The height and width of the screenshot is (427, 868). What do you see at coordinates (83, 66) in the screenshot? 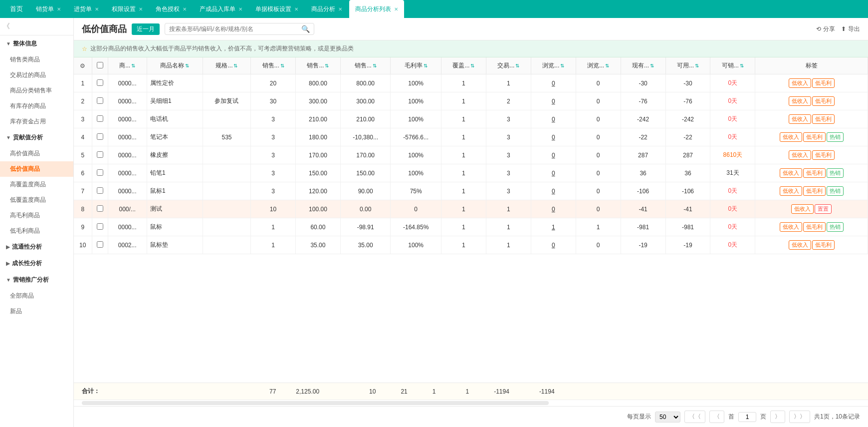
I see `col-gear: ⚙` at bounding box center [83, 66].